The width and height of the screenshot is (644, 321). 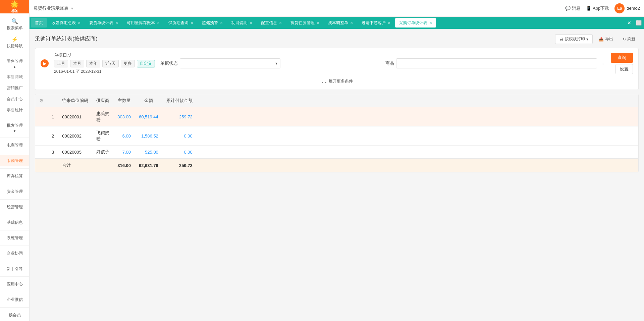 I want to click on tab-home: 首页, so click(x=39, y=23).